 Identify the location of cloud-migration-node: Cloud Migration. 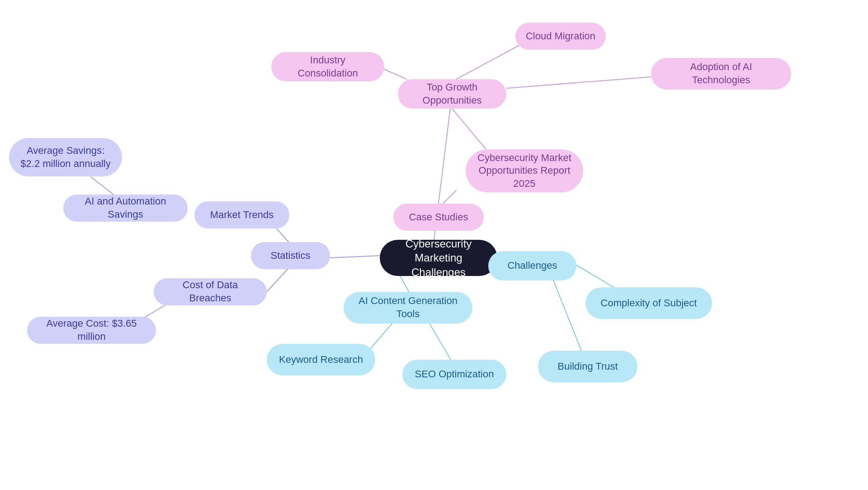
(561, 36).